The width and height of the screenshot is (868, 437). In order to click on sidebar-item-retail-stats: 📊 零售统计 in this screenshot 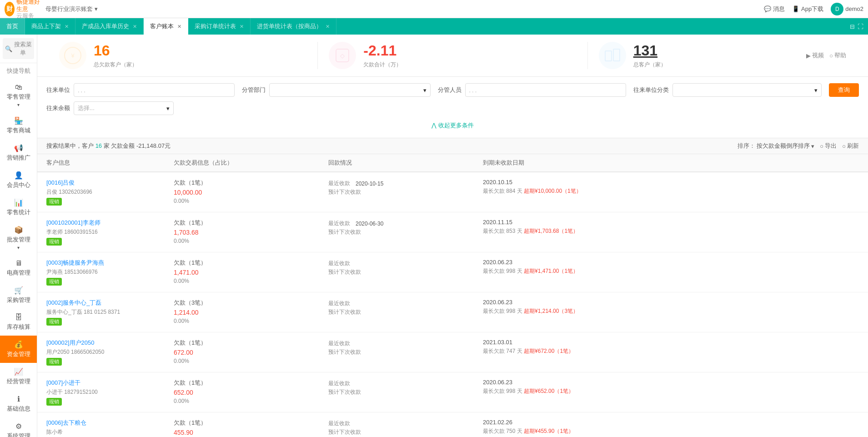, I will do `click(18, 207)`.